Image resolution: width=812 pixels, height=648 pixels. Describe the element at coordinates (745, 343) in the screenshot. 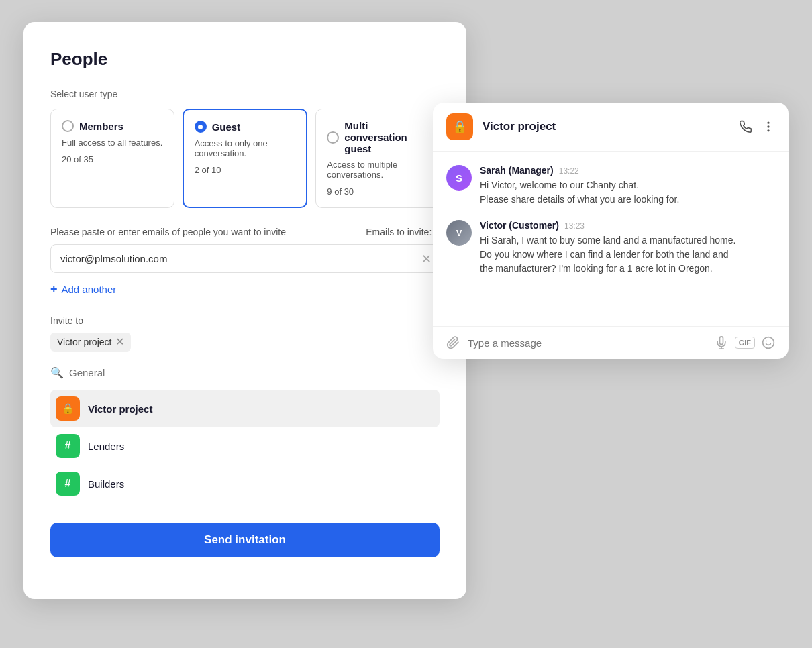

I see `gif-button: GIF` at that location.